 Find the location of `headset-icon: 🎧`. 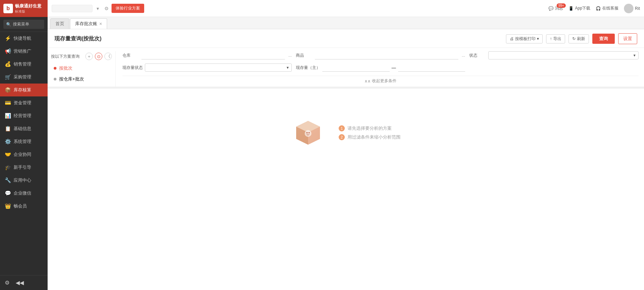

headset-icon: 🎧 is located at coordinates (598, 8).